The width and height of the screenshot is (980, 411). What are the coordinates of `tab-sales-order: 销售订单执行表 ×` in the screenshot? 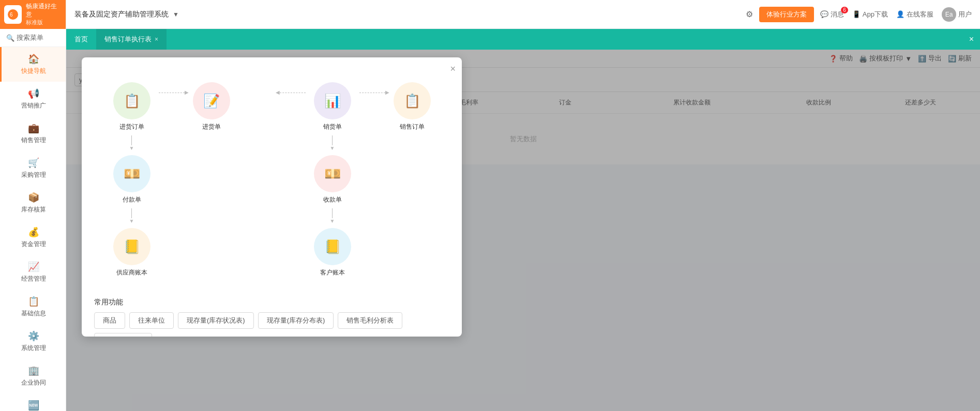 It's located at (131, 39).